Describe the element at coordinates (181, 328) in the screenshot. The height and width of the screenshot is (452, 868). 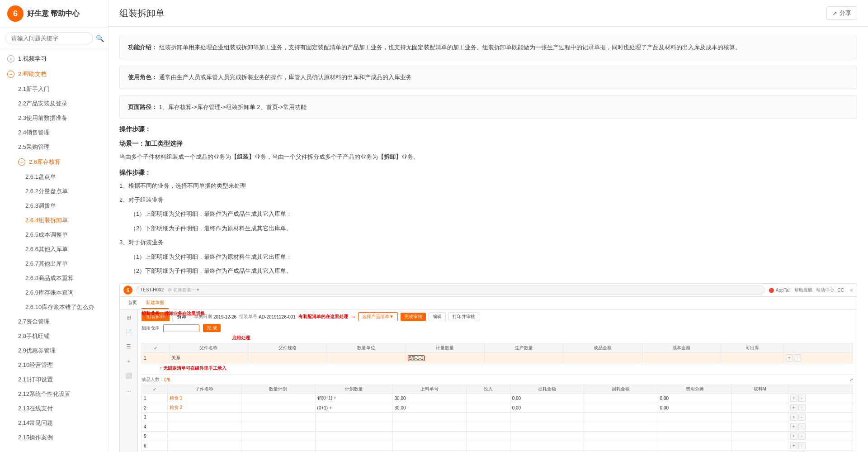
I see `ss-warehouse-input` at that location.